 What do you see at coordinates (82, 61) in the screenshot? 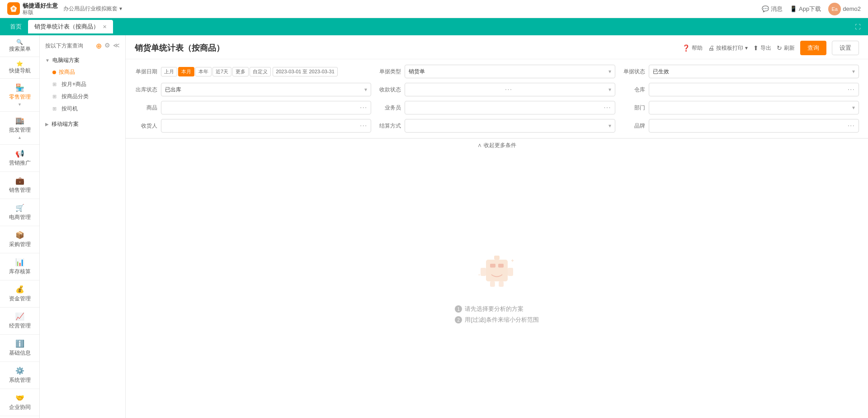
I see `scheme-group-desktop-header: ▼ 电脑端方案` at bounding box center [82, 61].